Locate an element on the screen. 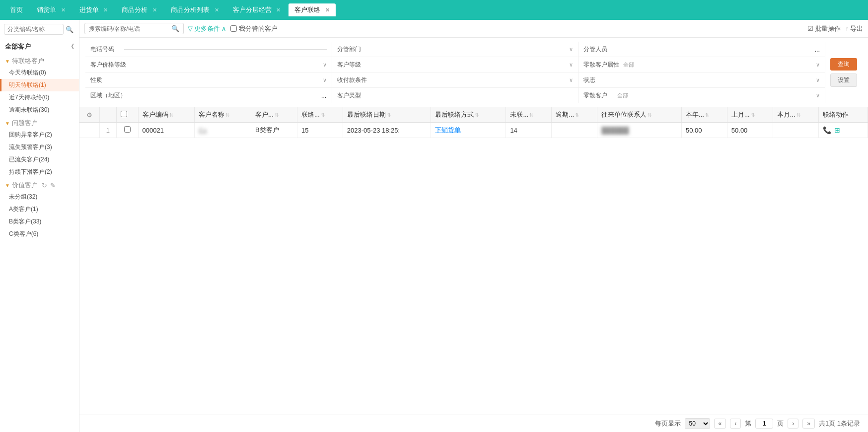 The width and height of the screenshot is (868, 432). row-overdue is located at coordinates (575, 130).